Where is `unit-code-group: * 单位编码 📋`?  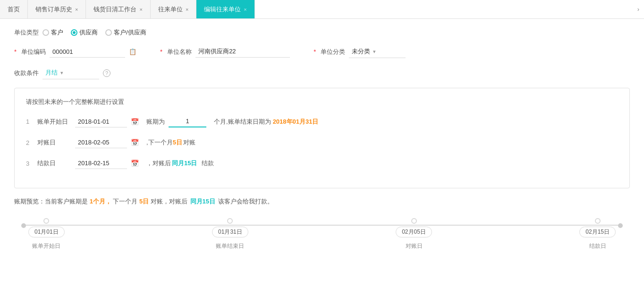 unit-code-group: * 单位编码 📋 is located at coordinates (76, 52).